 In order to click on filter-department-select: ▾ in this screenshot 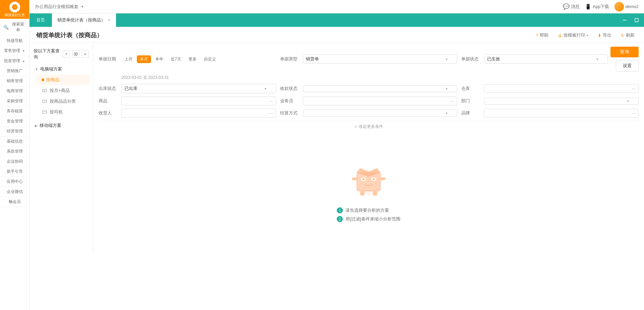, I will do `click(561, 101)`.